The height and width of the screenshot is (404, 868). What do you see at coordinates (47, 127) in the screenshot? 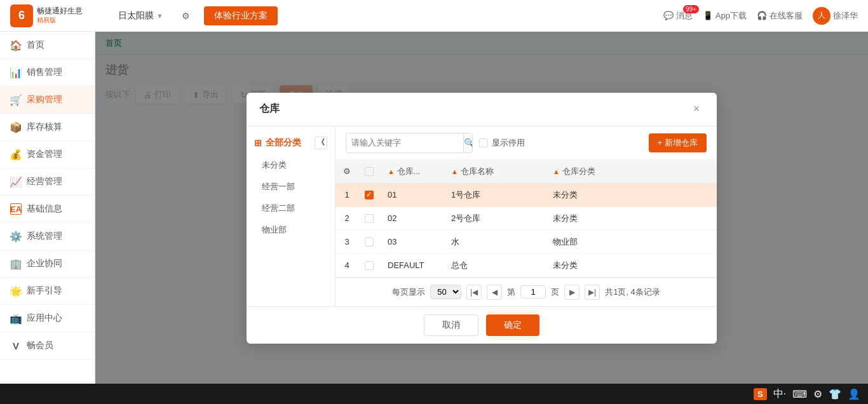
I see `sidebar-item-inventory: 📦 库存核算` at bounding box center [47, 127].